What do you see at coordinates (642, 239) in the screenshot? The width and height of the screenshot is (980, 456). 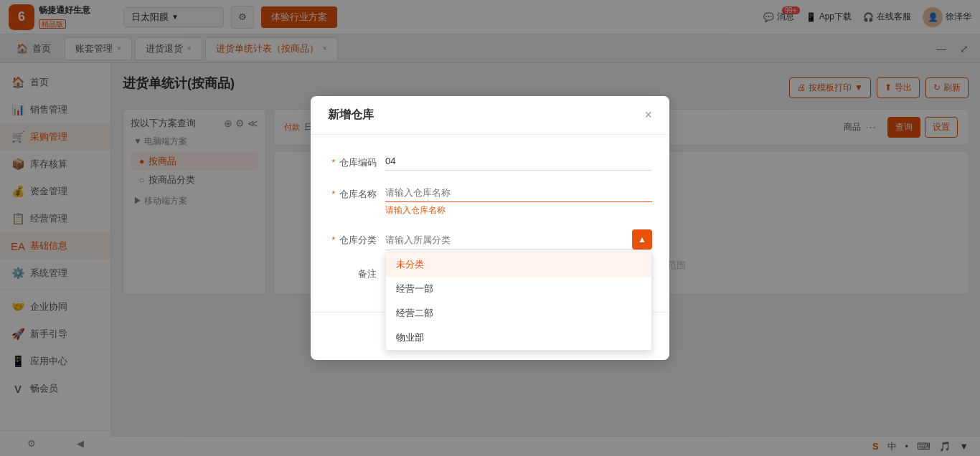 I see `category-toggle-button: ▲` at bounding box center [642, 239].